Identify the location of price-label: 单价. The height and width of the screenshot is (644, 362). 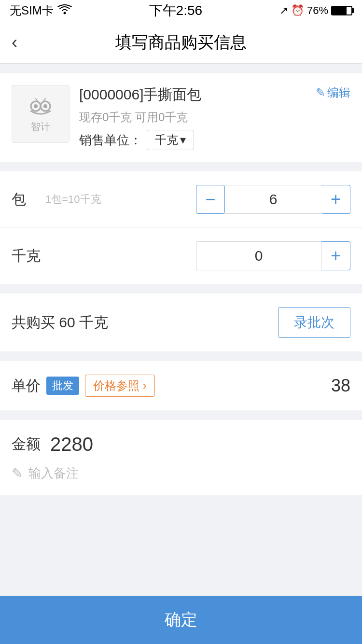
(26, 386).